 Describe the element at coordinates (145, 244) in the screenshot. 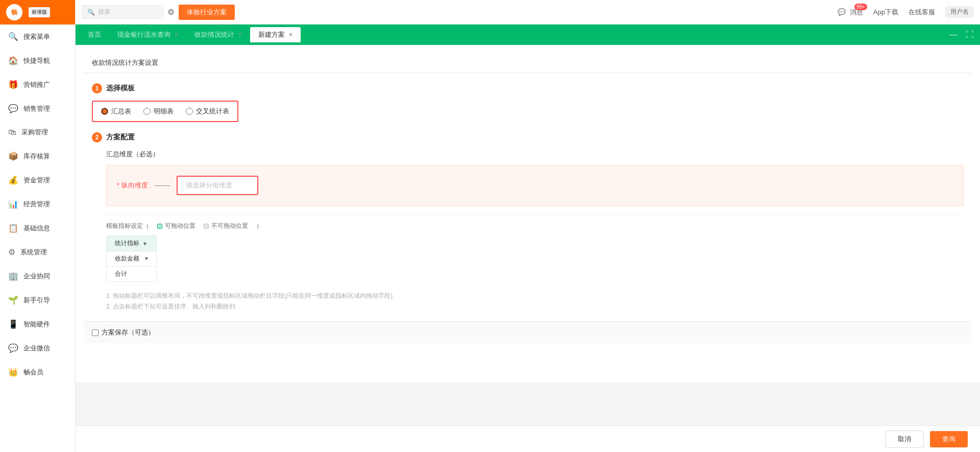

I see `dropdown-arrow-icon: ▾` at that location.